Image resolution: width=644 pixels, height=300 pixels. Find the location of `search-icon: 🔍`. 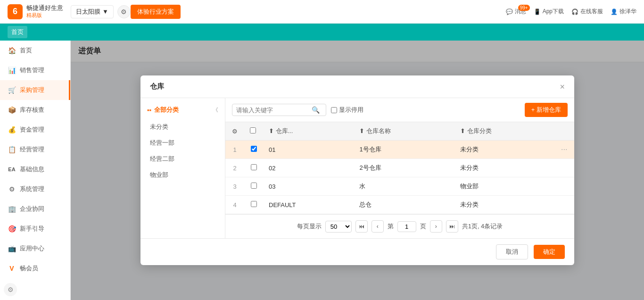

search-icon: 🔍 is located at coordinates (316, 110).